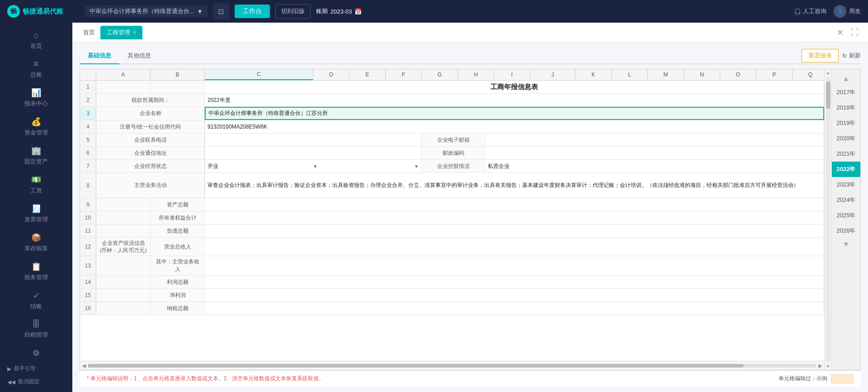 The width and height of the screenshot is (868, 392). I want to click on vscroll-track, so click(828, 220).